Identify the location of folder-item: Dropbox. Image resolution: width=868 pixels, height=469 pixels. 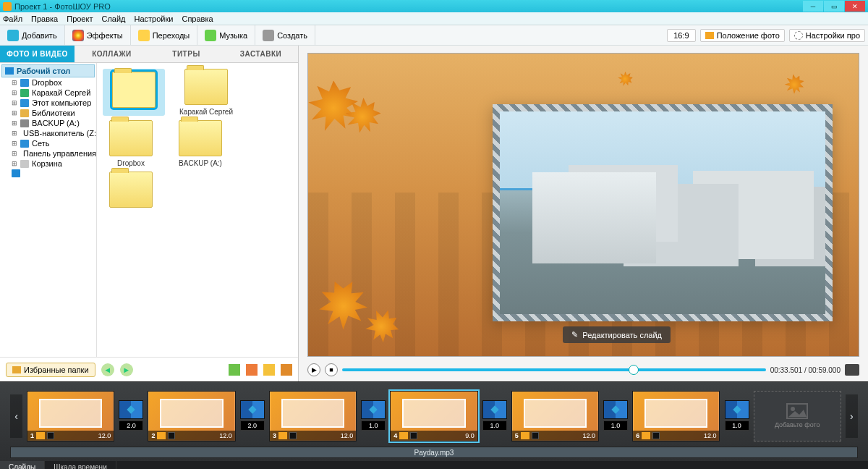
(131, 143).